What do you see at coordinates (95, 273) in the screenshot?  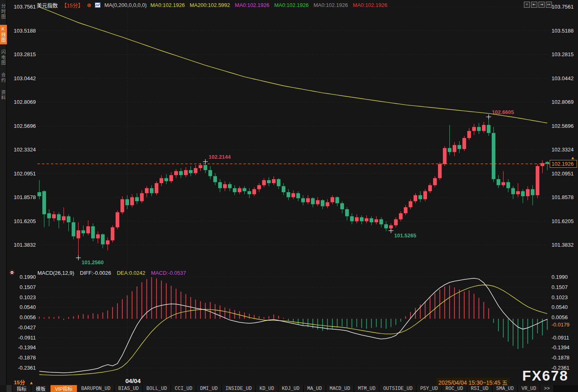 I see `macd-diff-value: DIFF:-0.0026` at bounding box center [95, 273].